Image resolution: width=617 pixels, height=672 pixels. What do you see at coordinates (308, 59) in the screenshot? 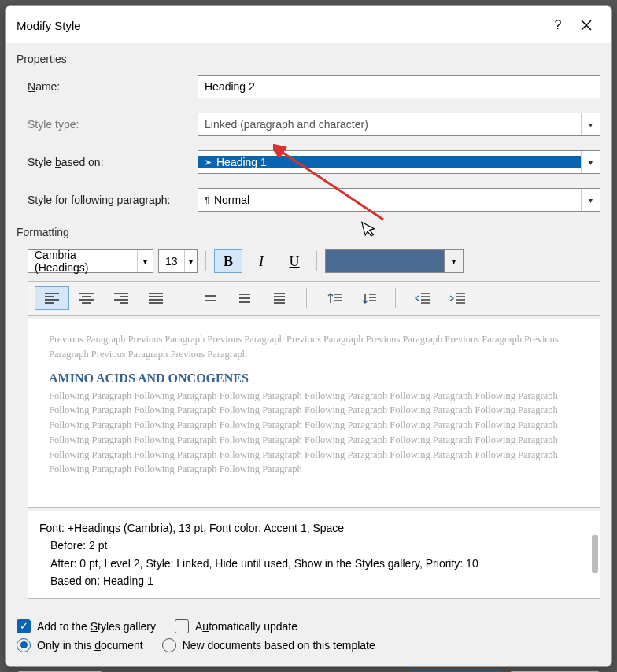
I see `properties-label: Properties` at bounding box center [308, 59].